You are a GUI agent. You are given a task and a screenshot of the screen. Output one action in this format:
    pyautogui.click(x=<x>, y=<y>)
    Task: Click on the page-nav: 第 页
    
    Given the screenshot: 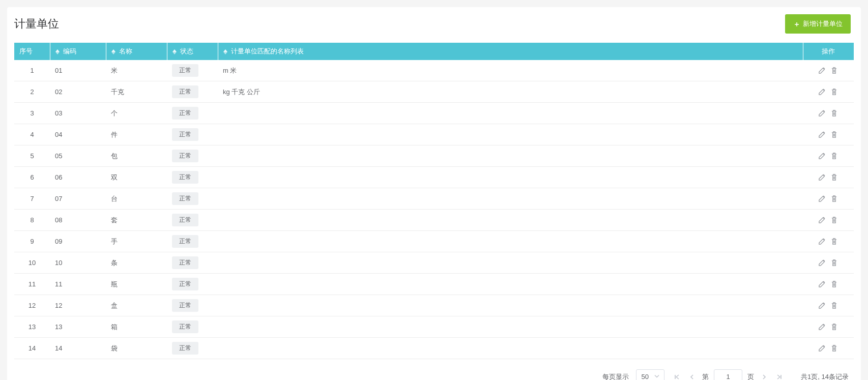 What is the action you would take?
    pyautogui.click(x=728, y=374)
    